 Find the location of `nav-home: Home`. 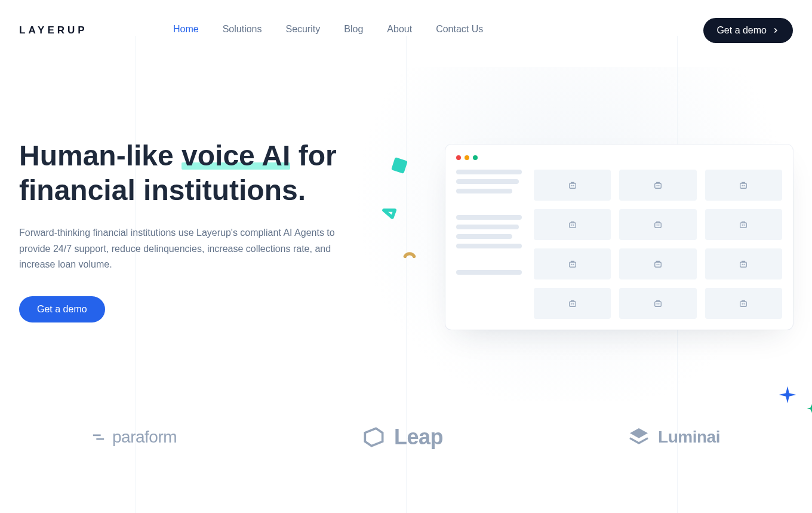

nav-home: Home is located at coordinates (186, 29).